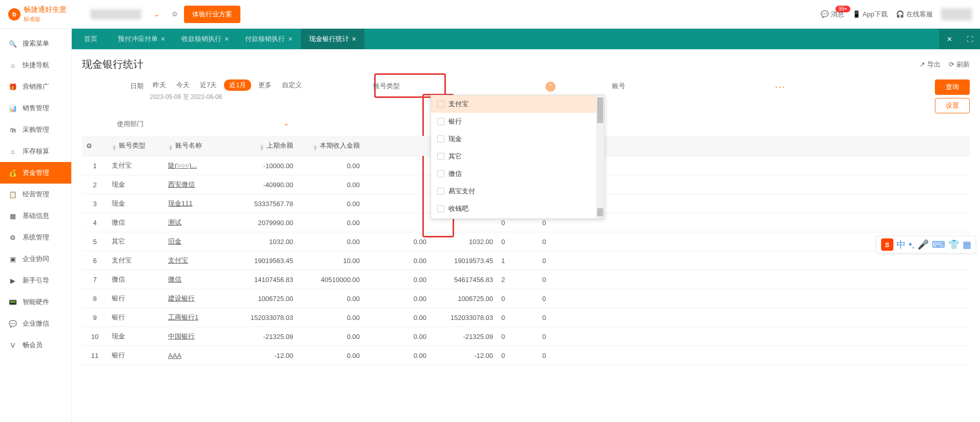  I want to click on ime-keyboard-icon: ⌨, so click(938, 245).